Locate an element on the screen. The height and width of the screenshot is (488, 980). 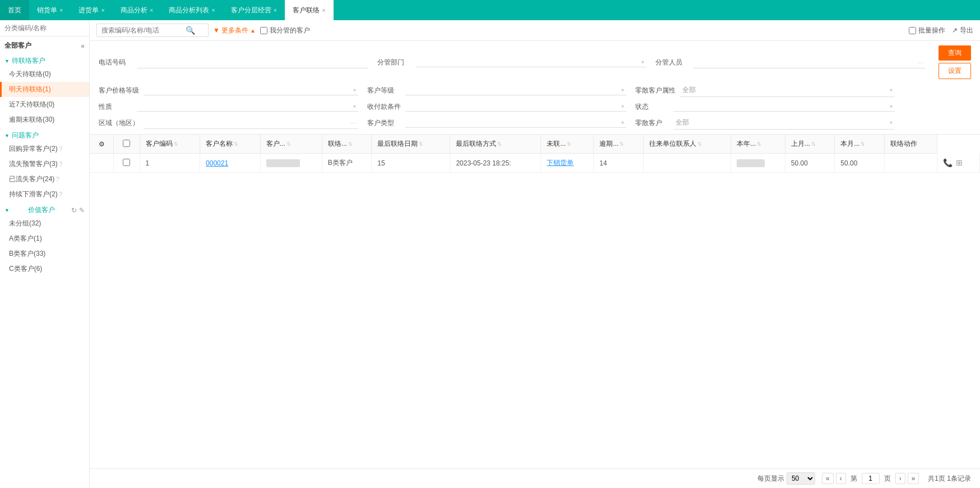
th-overdue: 逾期... ⇅ is located at coordinates (618, 144).